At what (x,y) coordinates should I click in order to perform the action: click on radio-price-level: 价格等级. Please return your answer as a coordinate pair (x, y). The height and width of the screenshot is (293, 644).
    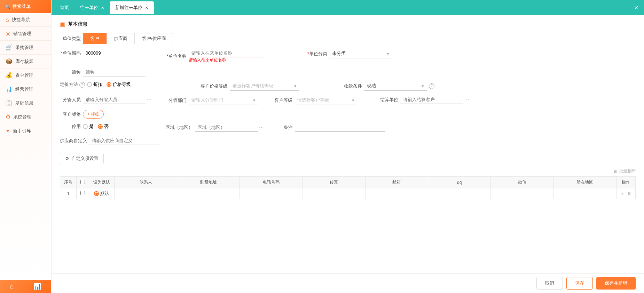
    Looking at the image, I should click on (119, 84).